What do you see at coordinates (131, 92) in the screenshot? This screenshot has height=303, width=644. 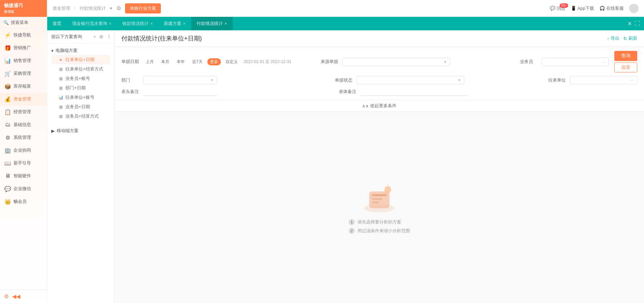 I see `header-note-label: 表头备注` at bounding box center [131, 92].